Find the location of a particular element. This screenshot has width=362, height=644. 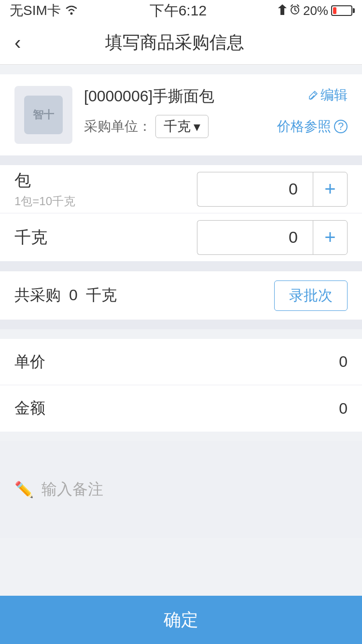

kg-label-group: 千克 is located at coordinates (58, 238).